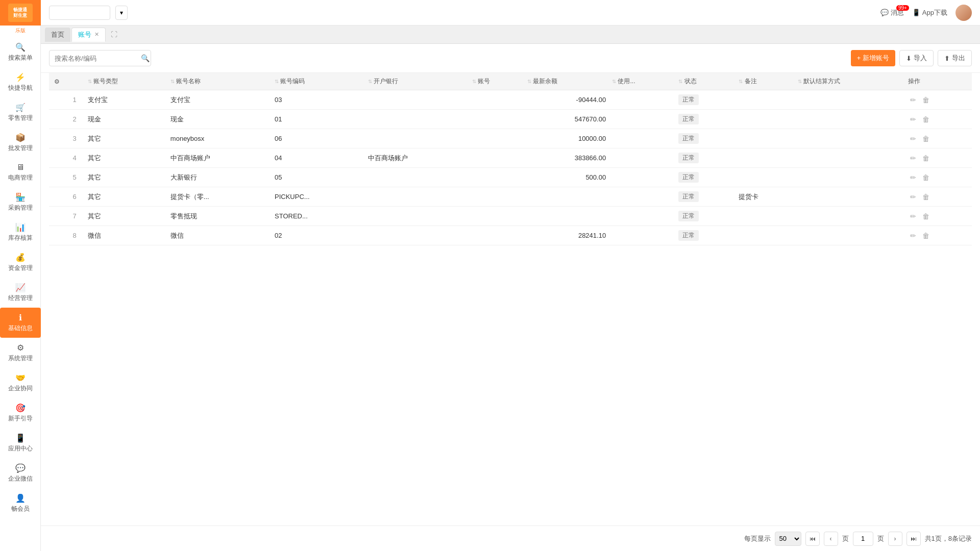  What do you see at coordinates (510, 197) in the screenshot?
I see `table-row: 6 其它 提货卡（零... PICKUPC... 正常 提货卡 ✏ 🗑` at bounding box center [510, 197].